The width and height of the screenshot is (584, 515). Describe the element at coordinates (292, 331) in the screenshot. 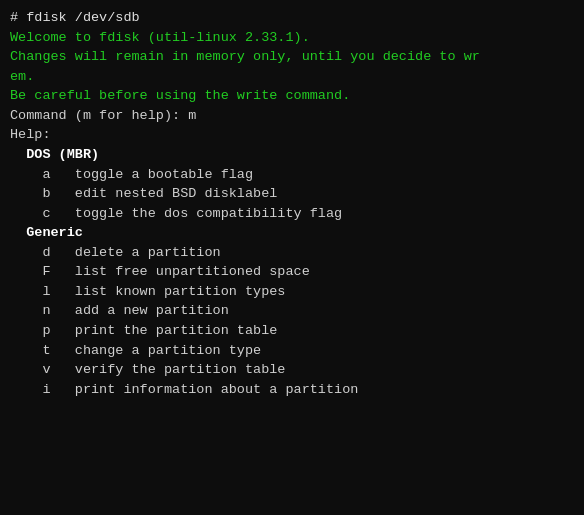

I see `terminal-line-cmd-p: p print the partition table` at that location.